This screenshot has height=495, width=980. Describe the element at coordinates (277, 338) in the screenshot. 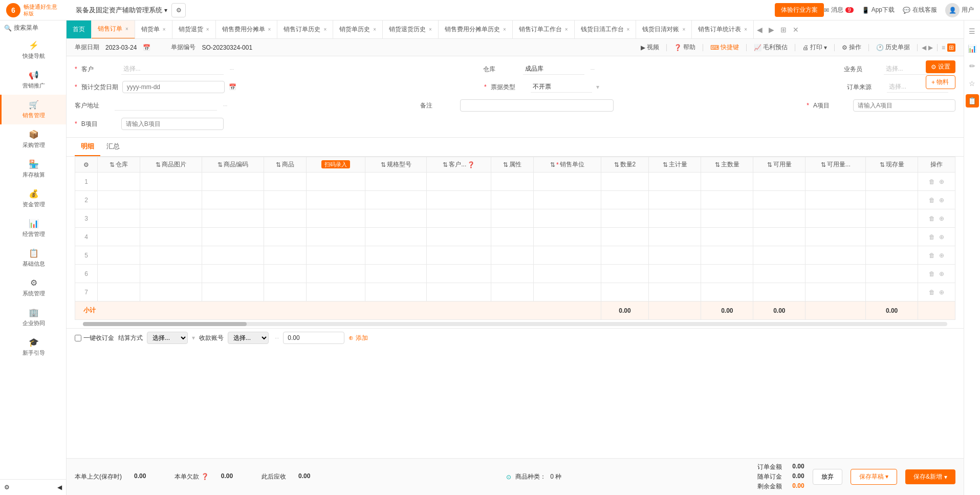

I see `bank-more-icon: ···` at that location.